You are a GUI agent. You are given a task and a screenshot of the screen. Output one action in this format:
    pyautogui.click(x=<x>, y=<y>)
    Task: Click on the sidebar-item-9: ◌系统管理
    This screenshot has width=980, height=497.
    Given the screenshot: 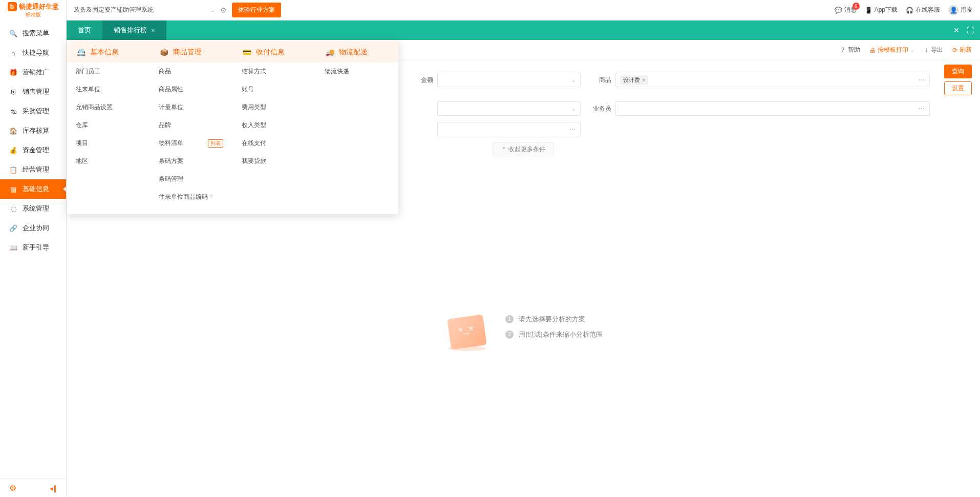 What is the action you would take?
    pyautogui.click(x=33, y=209)
    